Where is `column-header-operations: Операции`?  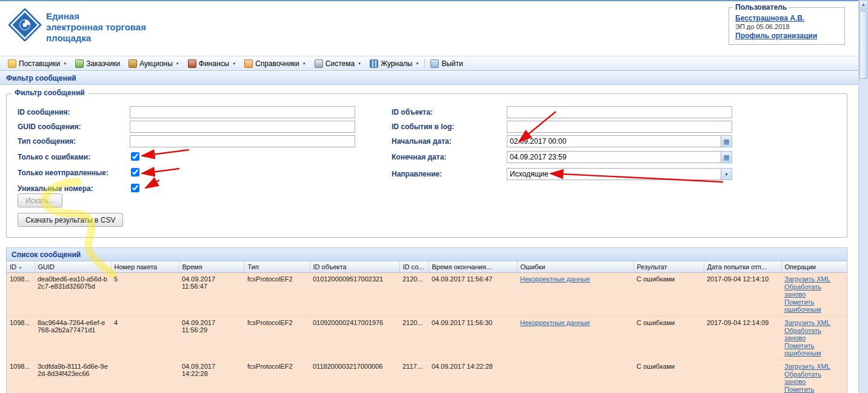 column-header-operations: Операции is located at coordinates (814, 267).